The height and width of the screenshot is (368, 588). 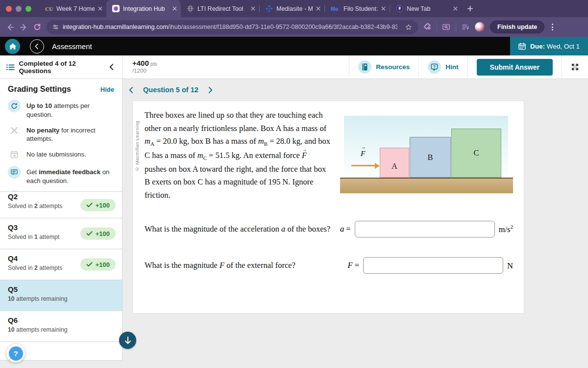 I want to click on force-input, so click(x=433, y=265).